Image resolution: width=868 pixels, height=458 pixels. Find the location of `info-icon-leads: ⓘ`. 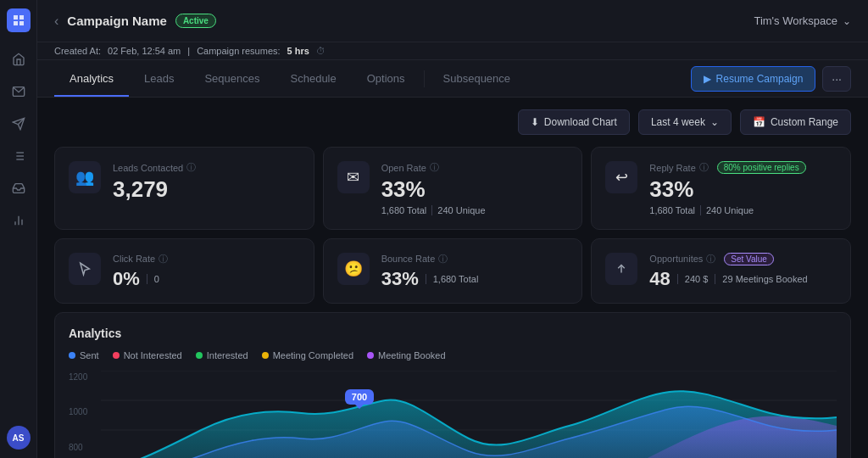

info-icon-leads: ⓘ is located at coordinates (192, 168).